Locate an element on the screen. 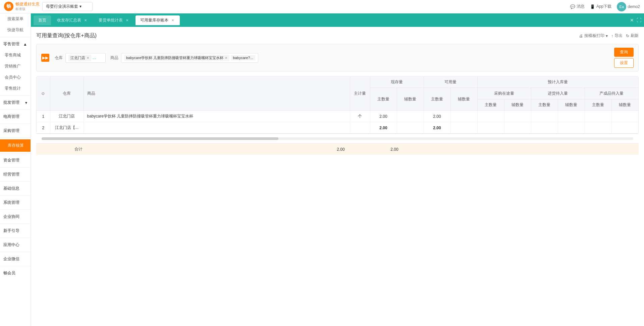 The width and height of the screenshot is (644, 326). tab-close-all-button: ✕ is located at coordinates (632, 20).